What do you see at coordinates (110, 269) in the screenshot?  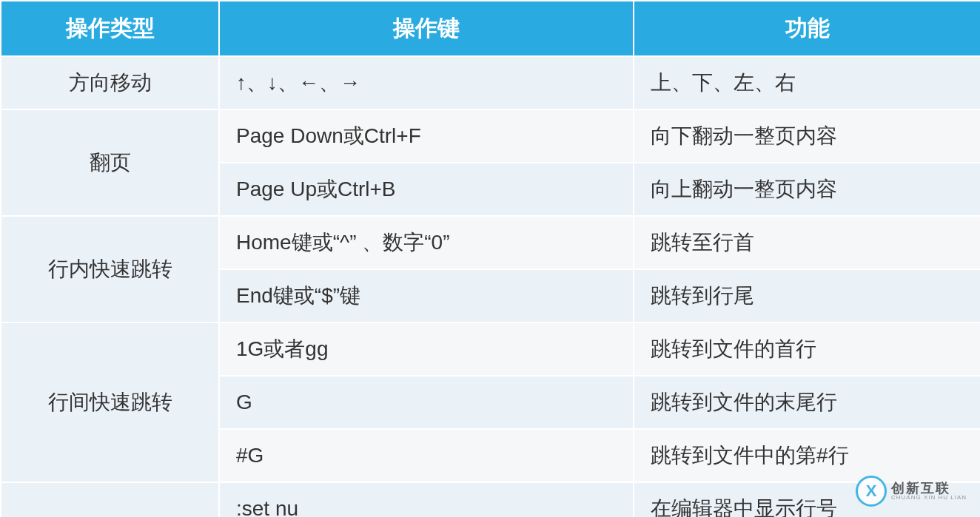 I see `cell-category: 行内快速跳转` at bounding box center [110, 269].